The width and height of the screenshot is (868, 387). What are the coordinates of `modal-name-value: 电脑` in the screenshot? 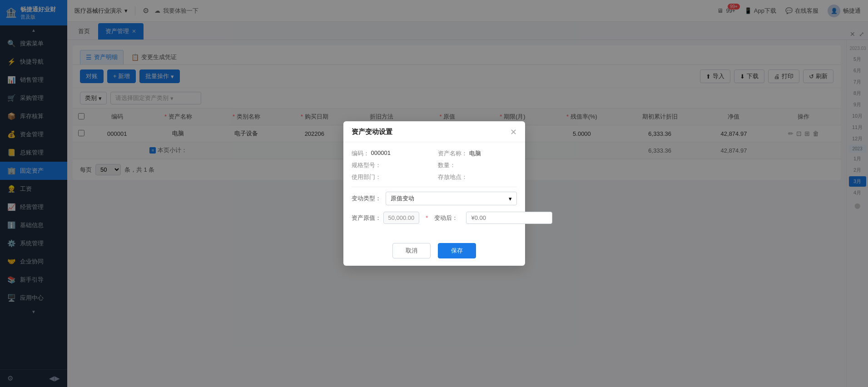 It's located at (475, 154).